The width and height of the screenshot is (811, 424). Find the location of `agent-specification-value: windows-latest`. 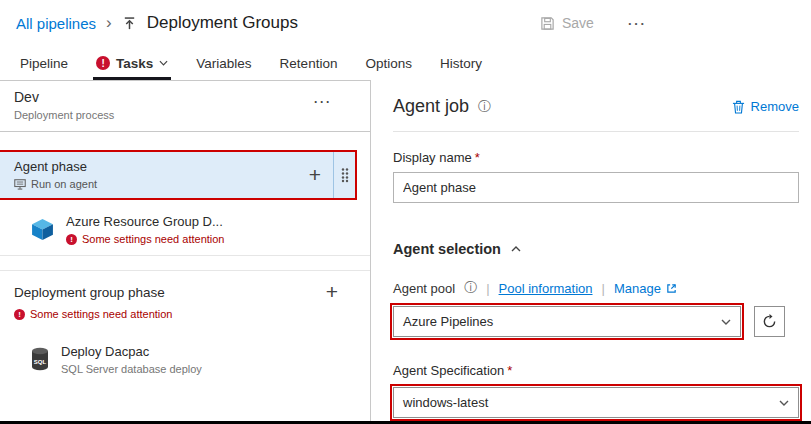

agent-specification-value: windows-latest is located at coordinates (446, 402).